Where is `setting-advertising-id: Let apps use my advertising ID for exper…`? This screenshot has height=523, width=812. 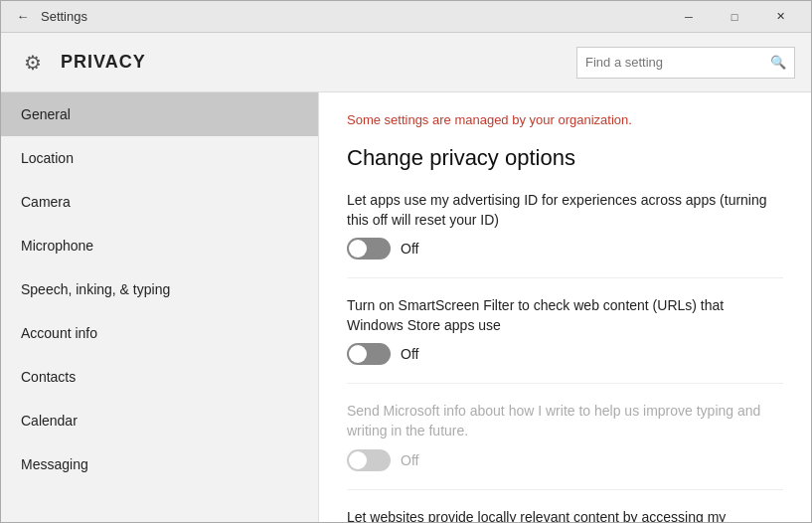 setting-advertising-id: Let apps use my advertising ID for exper… is located at coordinates (565, 235).